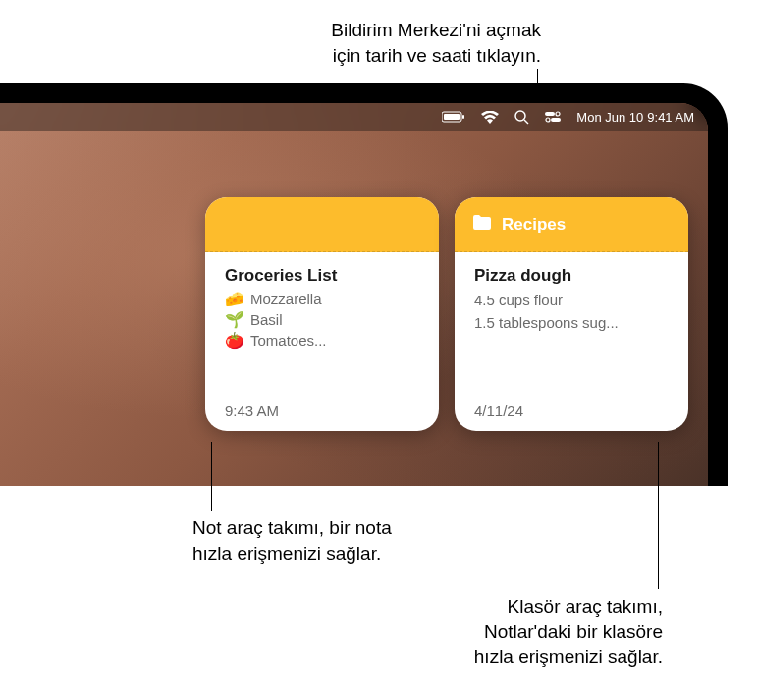 The height and width of the screenshot is (700, 757). Describe the element at coordinates (482, 225) in the screenshot. I see `folder-icon` at that location.